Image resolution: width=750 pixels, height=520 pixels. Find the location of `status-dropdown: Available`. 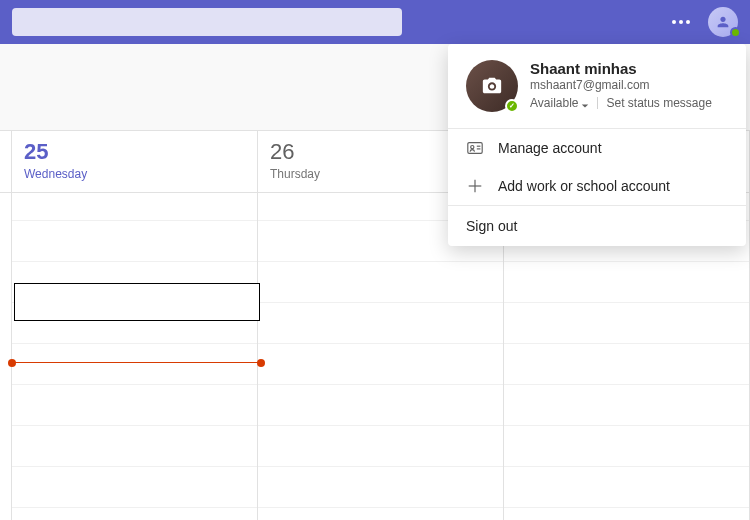

status-dropdown: Available is located at coordinates (560, 103).